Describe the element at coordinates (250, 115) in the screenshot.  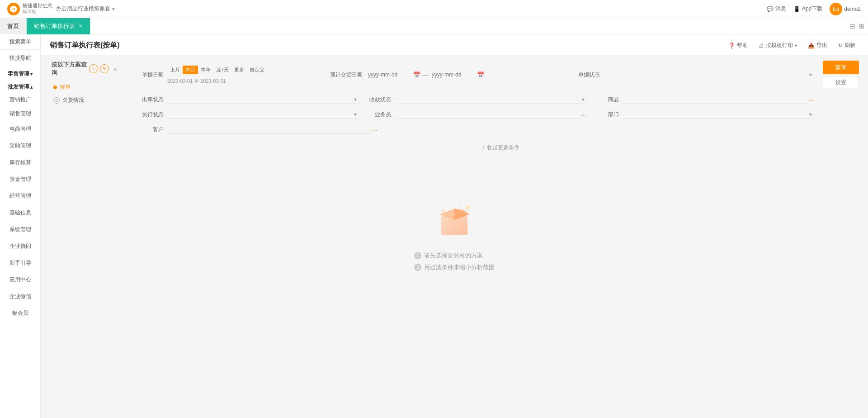
I see `filter-field-execution: 执行状态 ▾` at that location.